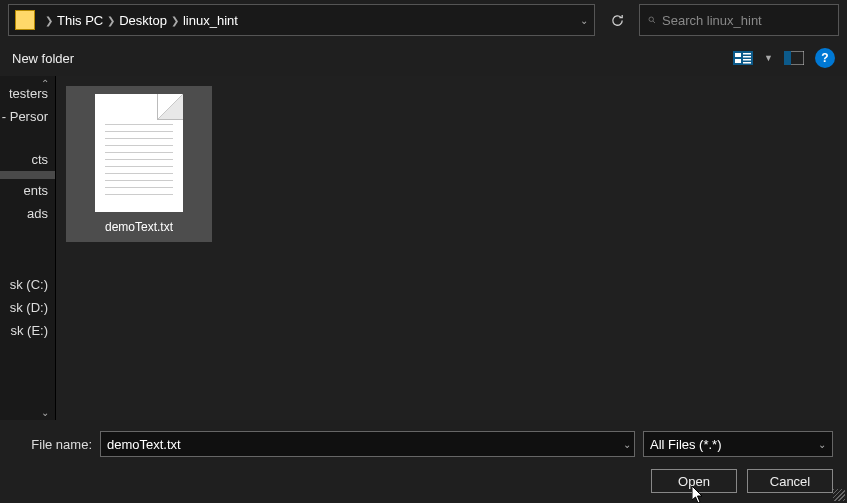 Image resolution: width=847 pixels, height=503 pixels. I want to click on view-mode-button, so click(743, 58).